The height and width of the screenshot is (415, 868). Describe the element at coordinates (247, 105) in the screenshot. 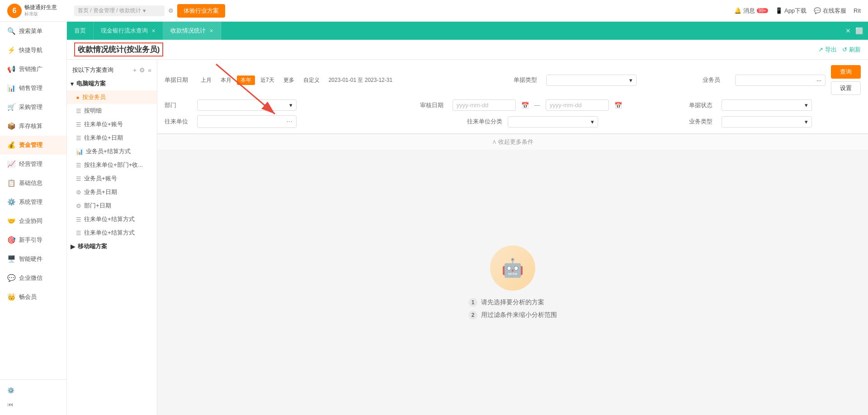

I see `dept-select: ▾` at that location.